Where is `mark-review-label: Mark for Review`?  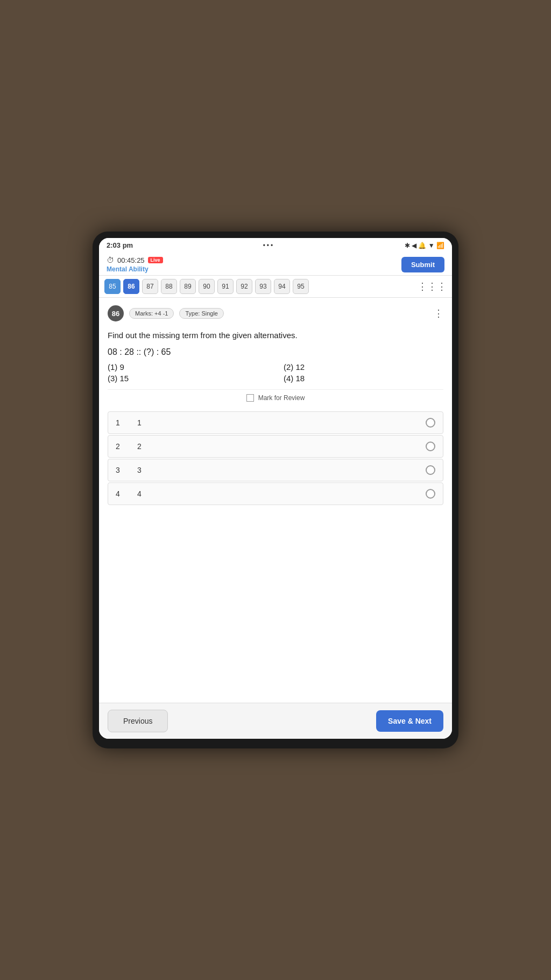 mark-review-label: Mark for Review is located at coordinates (282, 398).